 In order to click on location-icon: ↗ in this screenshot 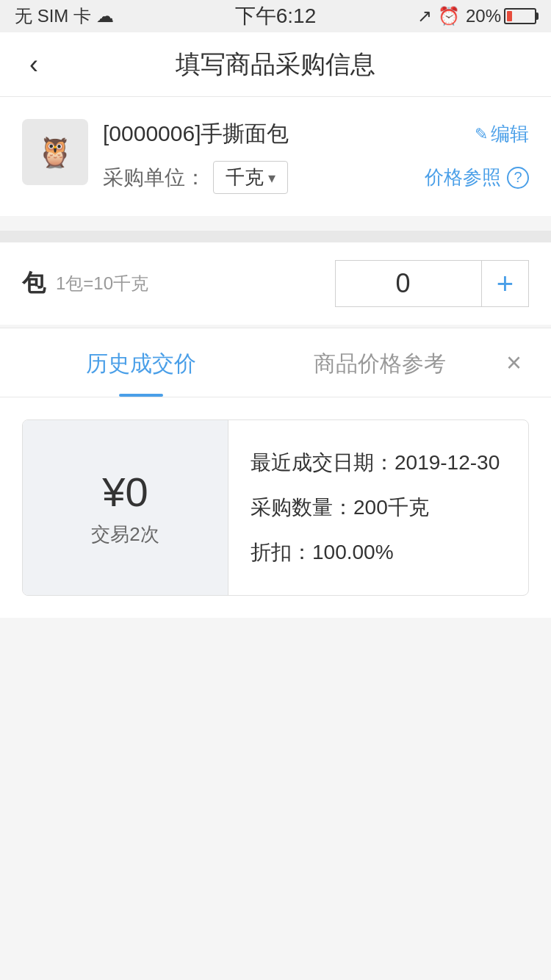, I will do `click(425, 16)`.